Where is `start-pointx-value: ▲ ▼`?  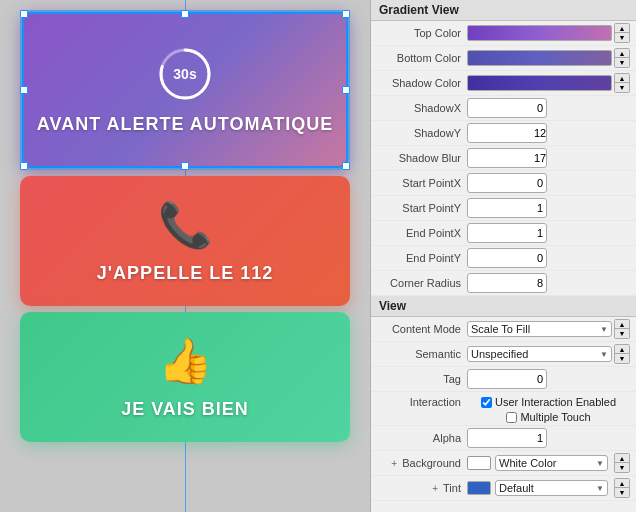
start-pointx-value: ▲ ▼ is located at coordinates (548, 183).